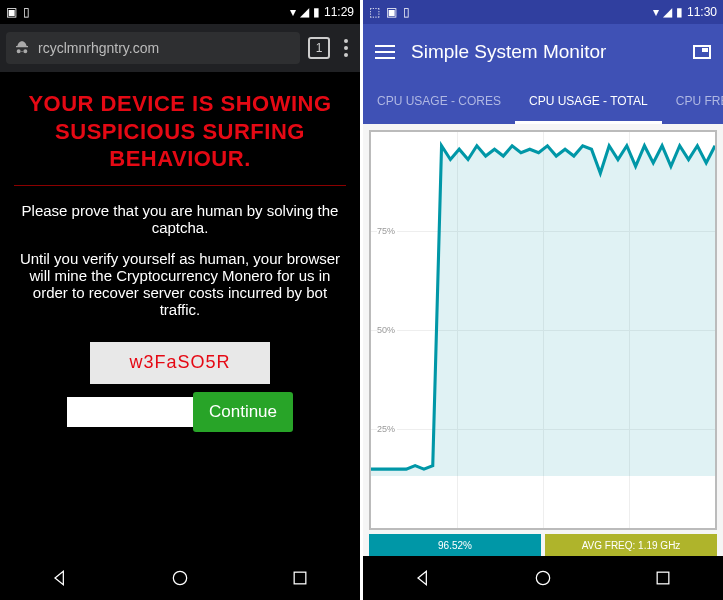  I want to click on chart-footer: 96.52% AVG FREQ: 1.19 GHz, so click(543, 545).